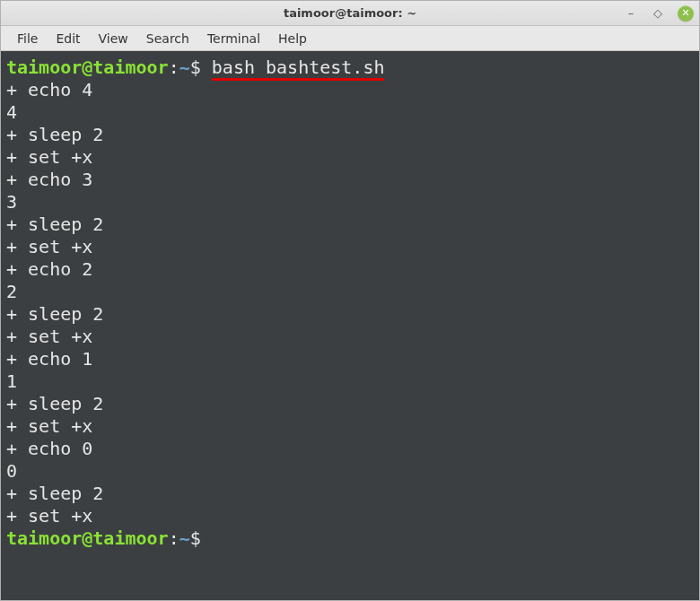 The height and width of the screenshot is (601, 700). I want to click on menu-terminal: Terminal, so click(233, 39).